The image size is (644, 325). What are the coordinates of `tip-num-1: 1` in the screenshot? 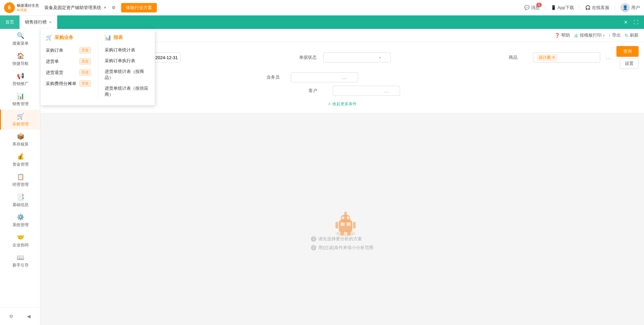 It's located at (314, 239).